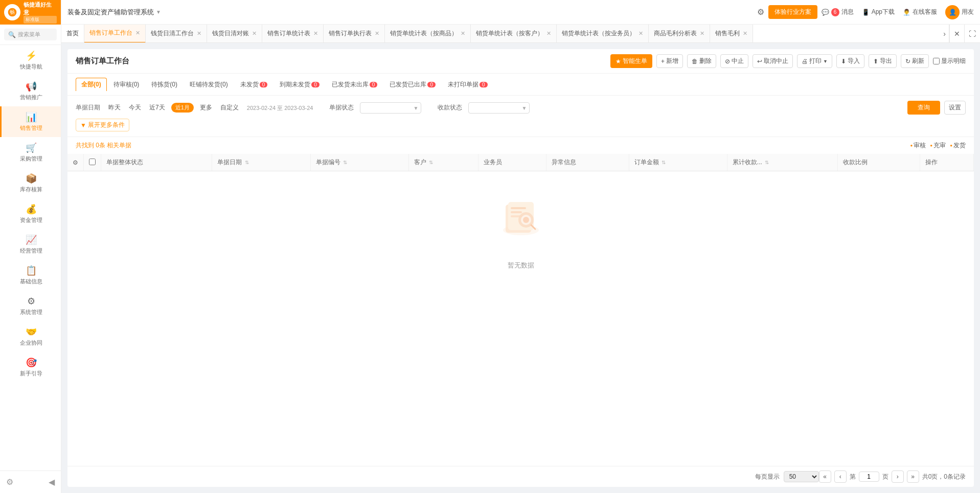  Describe the element at coordinates (31, 306) in the screenshot. I see `sidebar-item-system: ⚙ 系统管理` at that location.